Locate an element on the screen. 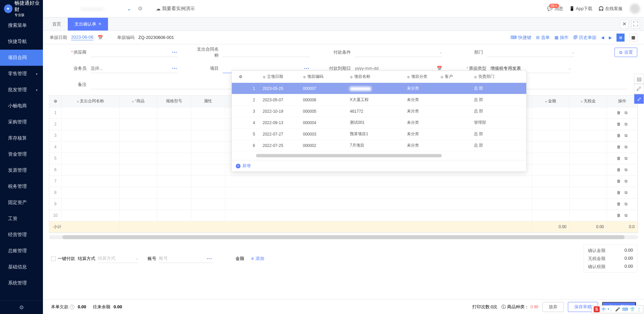 The width and height of the screenshot is (644, 314). horizontal-scrollbar is located at coordinates (343, 237).